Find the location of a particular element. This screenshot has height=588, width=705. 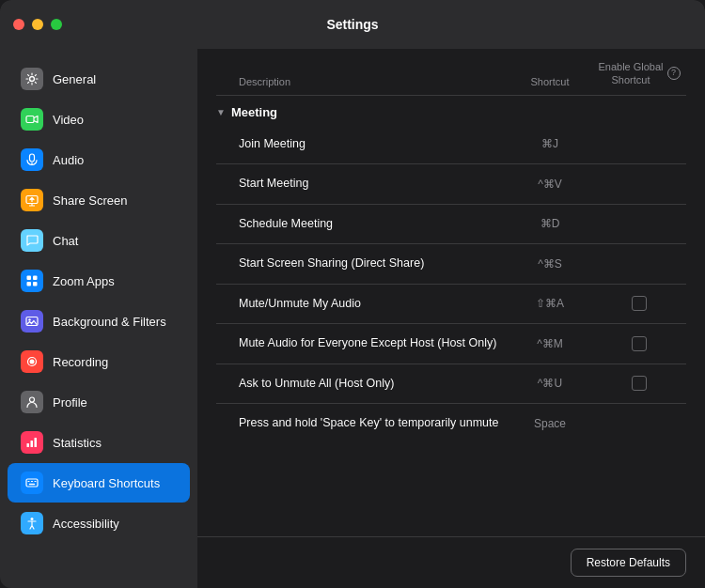

sidebar-label-video: Video is located at coordinates (68, 120).